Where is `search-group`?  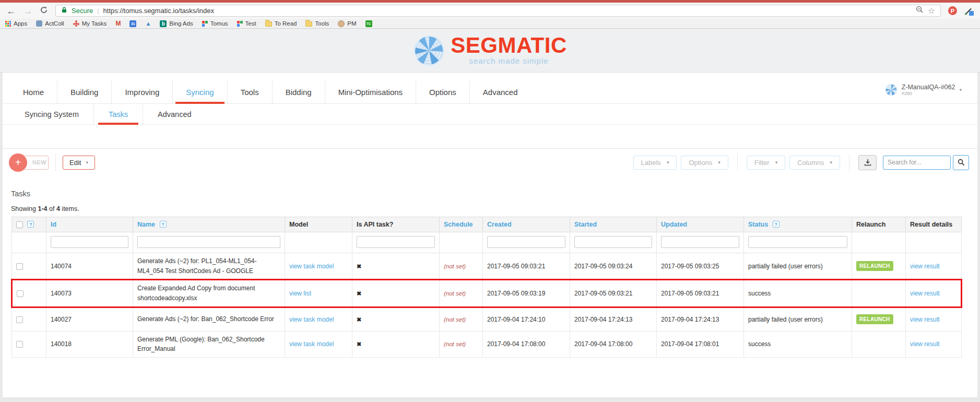
search-group is located at coordinates (926, 163).